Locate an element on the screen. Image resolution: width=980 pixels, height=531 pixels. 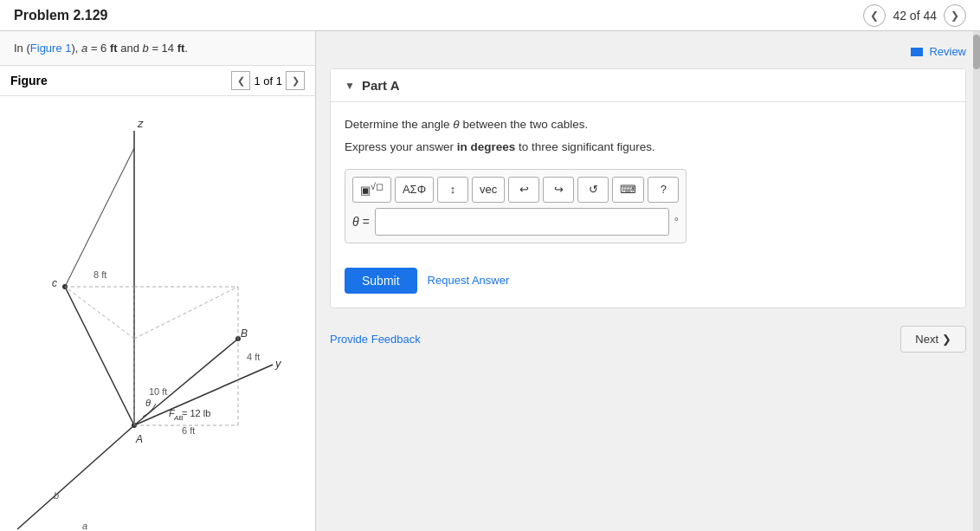
next-figure-button: ❯ is located at coordinates (295, 81).